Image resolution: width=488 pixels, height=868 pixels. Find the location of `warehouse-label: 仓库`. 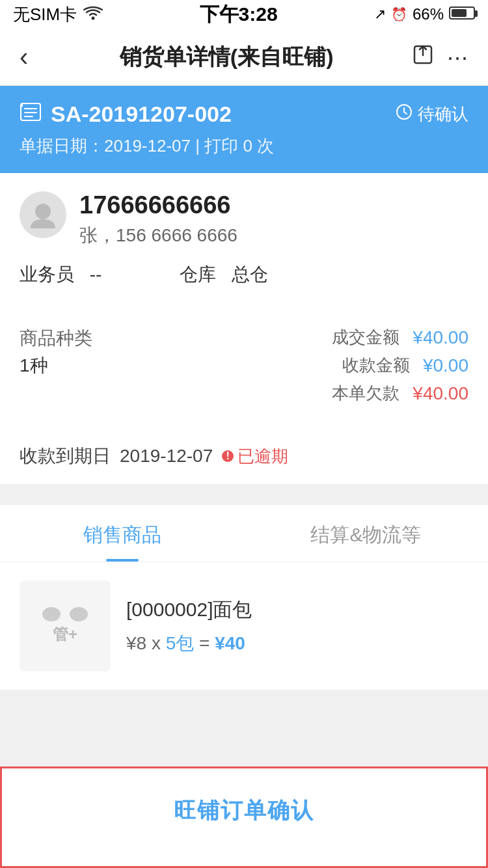

warehouse-label: 仓库 is located at coordinates (198, 275).